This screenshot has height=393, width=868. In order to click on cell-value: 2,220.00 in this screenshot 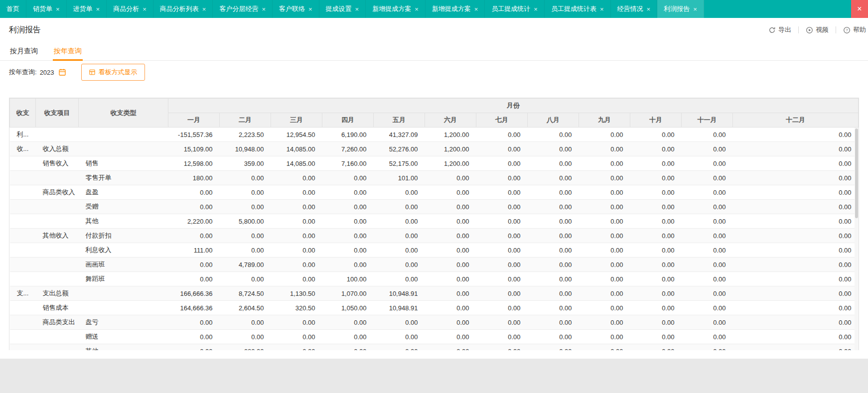, I will do `click(194, 221)`.